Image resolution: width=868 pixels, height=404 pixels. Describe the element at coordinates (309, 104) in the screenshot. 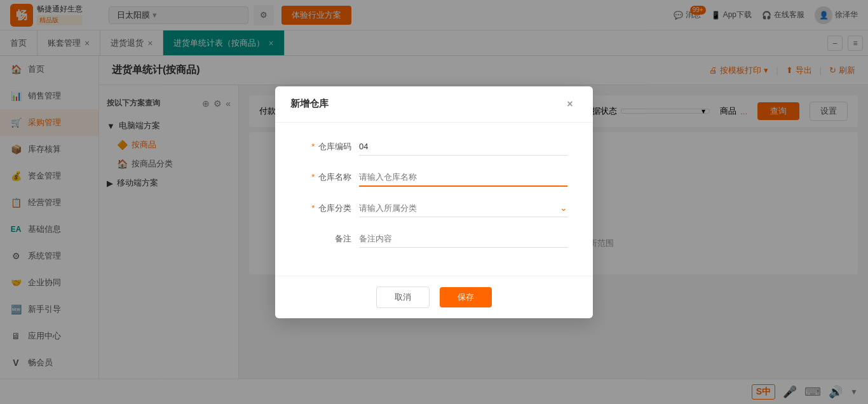

I see `modal-title: 新增仓库` at that location.